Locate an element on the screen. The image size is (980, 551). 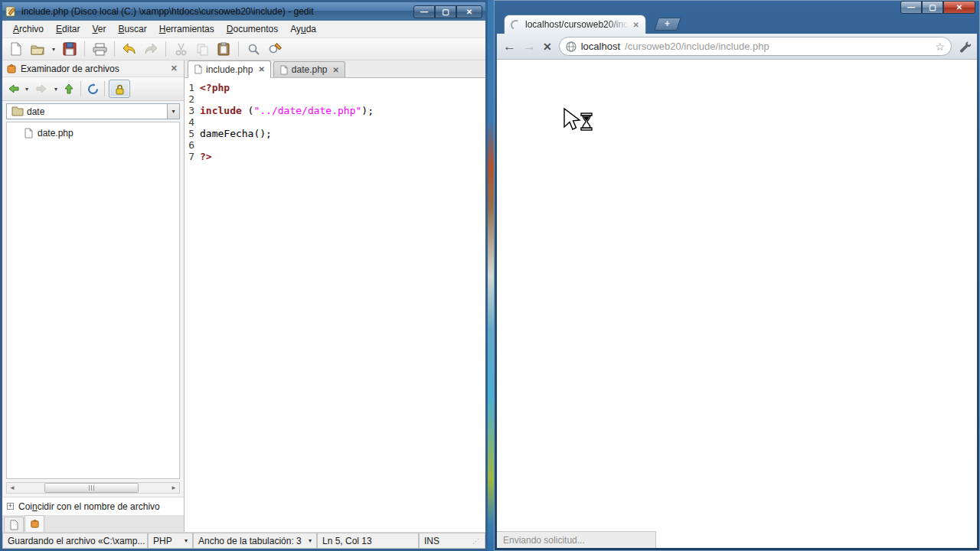
bookmark-star-icon: ☆ is located at coordinates (940, 47).